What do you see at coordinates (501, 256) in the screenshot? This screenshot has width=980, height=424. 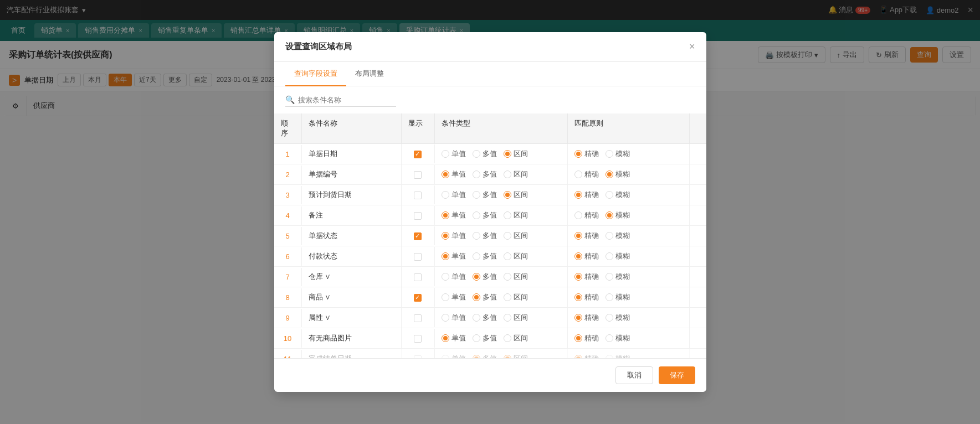 I see `cell-type: 单值多值区间` at bounding box center [501, 256].